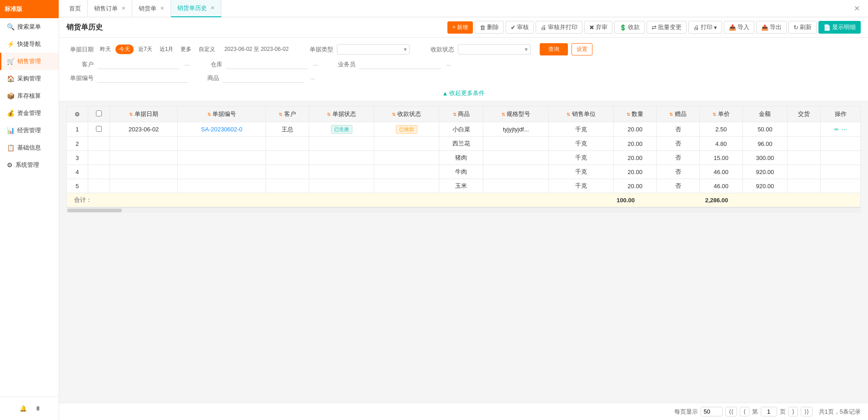 The width and height of the screenshot is (868, 420). I want to click on page-size-select: 50 100, so click(712, 412).